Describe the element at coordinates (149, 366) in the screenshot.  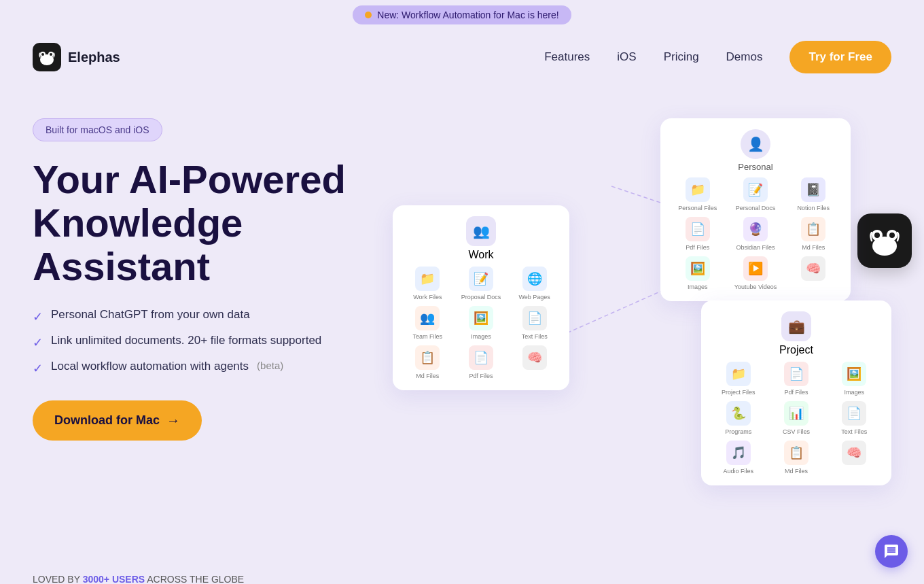
I see `feature-text-3: Local workflow automation with agents` at that location.